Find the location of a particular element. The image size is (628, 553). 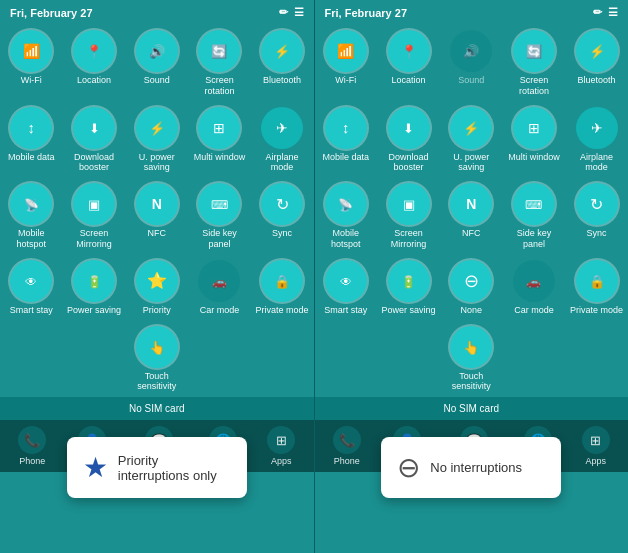

date-left: Fri, February 27 is located at coordinates (52, 13).